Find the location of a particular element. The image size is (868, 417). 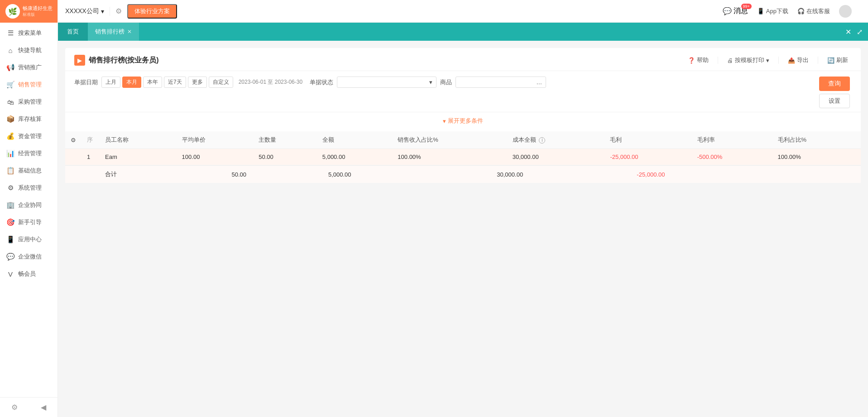

tab-close-btn: ✕ is located at coordinates (849, 32).